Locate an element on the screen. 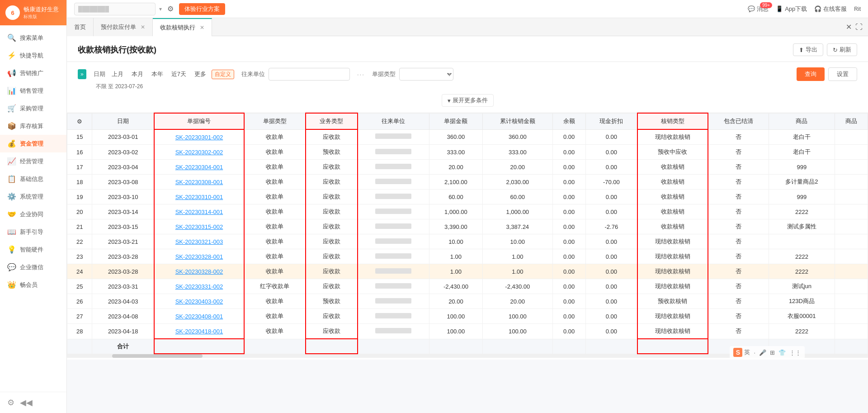  sidebar-item-10: 🤝企业协同 is located at coordinates (33, 214).